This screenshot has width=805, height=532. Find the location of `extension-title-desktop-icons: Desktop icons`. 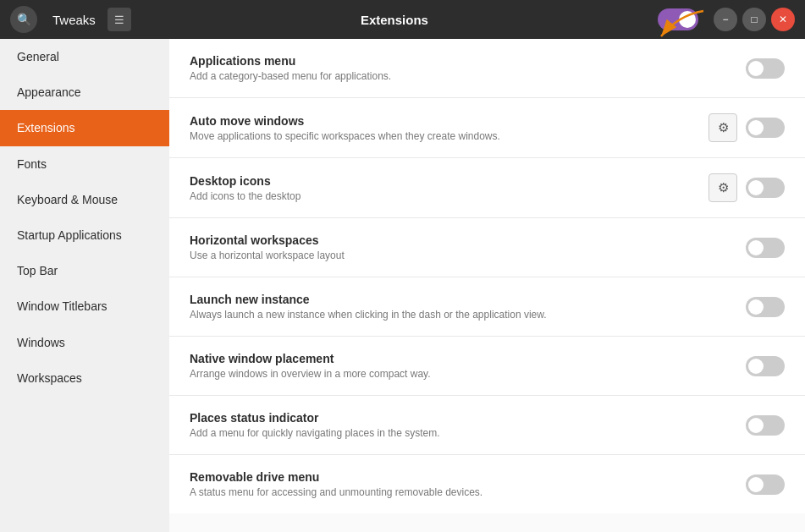

extension-title-desktop-icons: Desktop icons is located at coordinates (449, 181).